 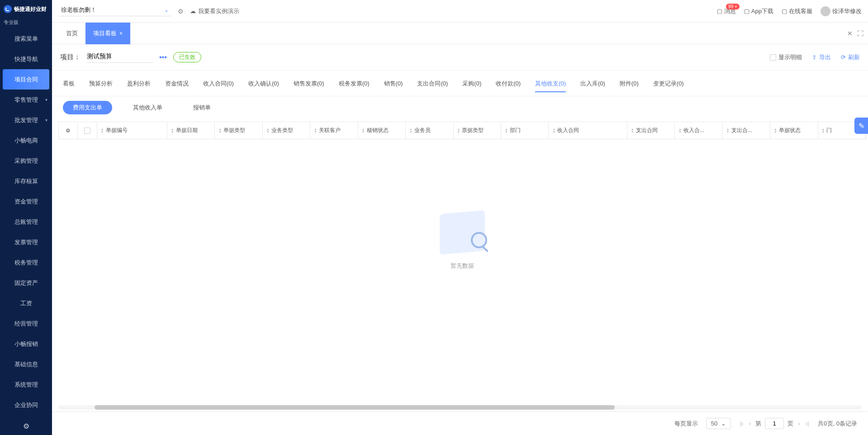 What do you see at coordinates (841, 11) in the screenshot?
I see `user-menu: 徐泽华修改` at bounding box center [841, 11].